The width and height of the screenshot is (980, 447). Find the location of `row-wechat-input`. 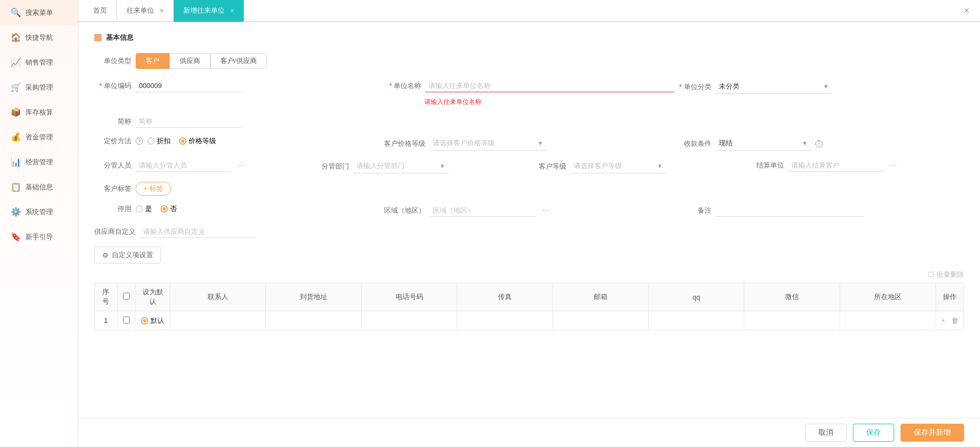

row-wechat-input is located at coordinates (792, 320).